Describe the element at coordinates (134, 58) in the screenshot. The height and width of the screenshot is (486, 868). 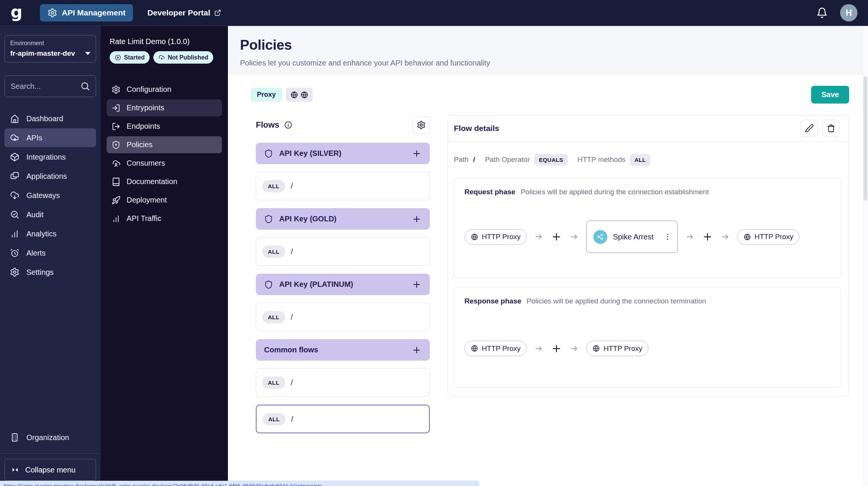
I see `status-badge-label: Started` at that location.